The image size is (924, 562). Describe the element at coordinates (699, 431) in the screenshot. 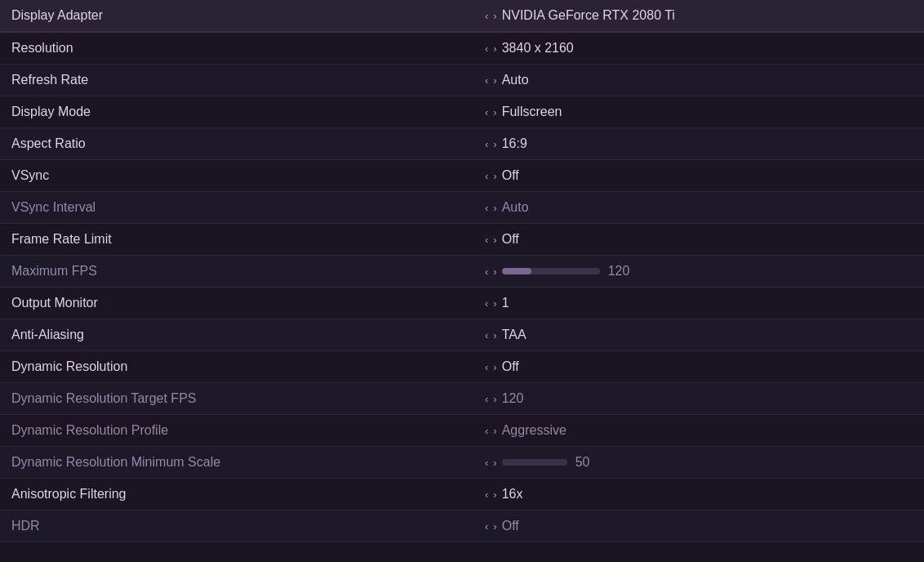

I see `value-cell-dynamic-resolution-profile: ‹›Aggressive` at that location.